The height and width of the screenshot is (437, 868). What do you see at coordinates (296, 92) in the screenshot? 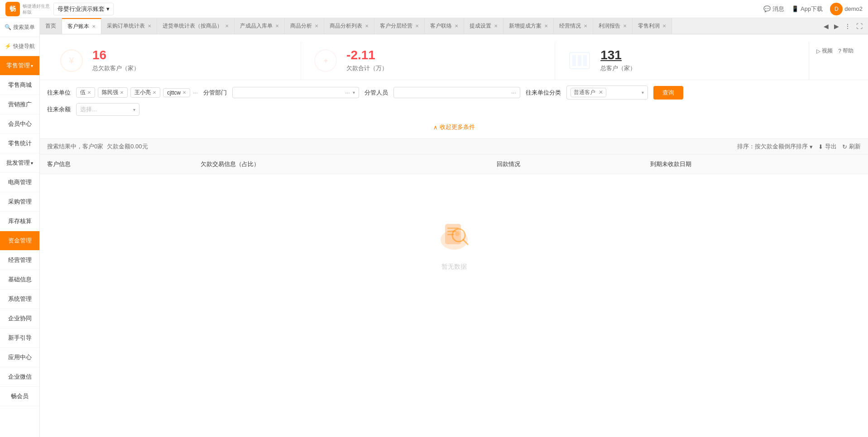
I see `dept-select: ··· ▾` at bounding box center [296, 92].